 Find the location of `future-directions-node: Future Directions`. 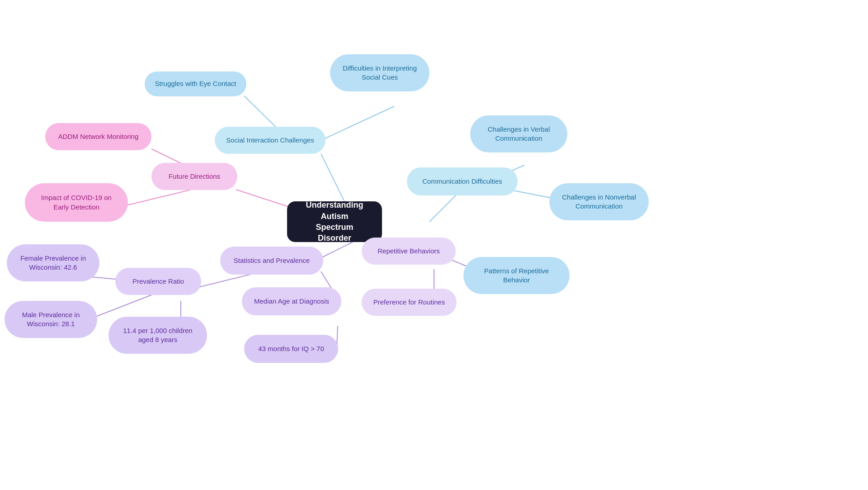

future-directions-node: Future Directions is located at coordinates (194, 176).